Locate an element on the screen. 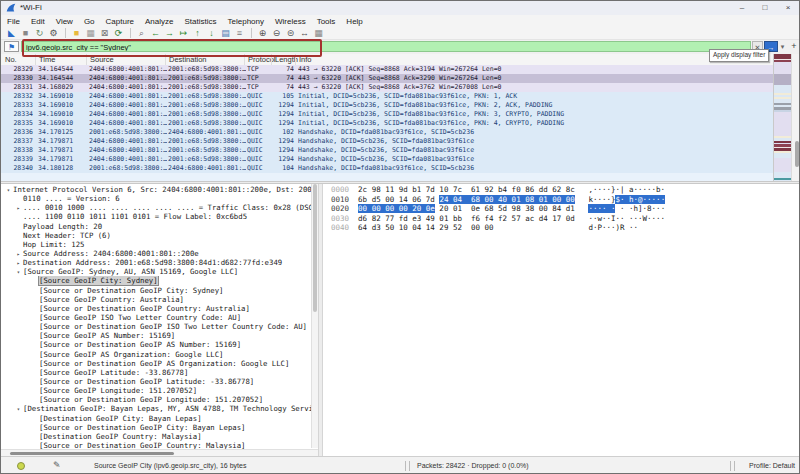 The height and width of the screenshot is (474, 800). detail-line: ▸Destination Address: 2001:e68:5d98:3800… is located at coordinates (156, 262).